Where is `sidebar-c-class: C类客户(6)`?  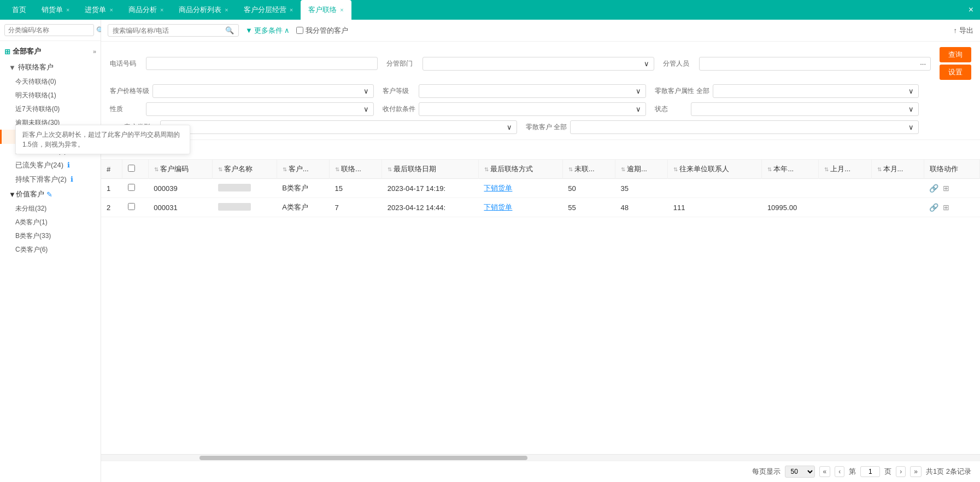
sidebar-c-class: C类客户(6) is located at coordinates (50, 249).